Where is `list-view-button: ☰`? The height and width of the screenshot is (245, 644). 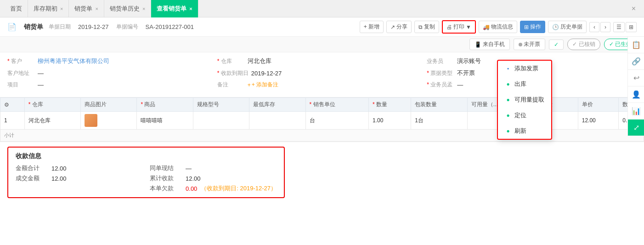 list-view-button: ☰ is located at coordinates (619, 27).